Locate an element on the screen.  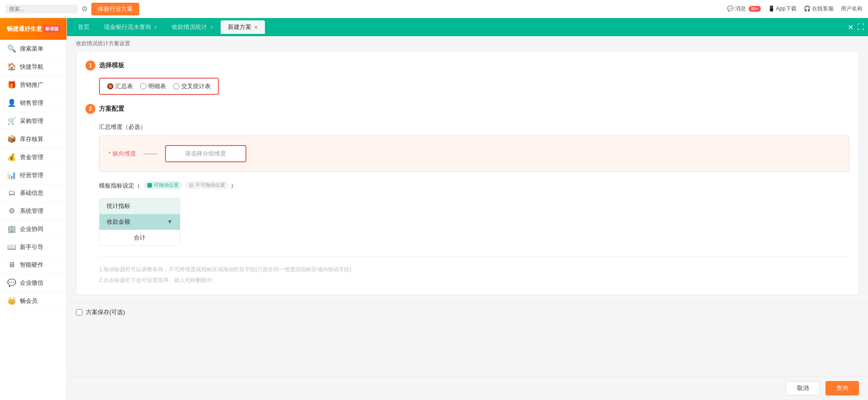
app-download: 📱 App下载 is located at coordinates (782, 9).